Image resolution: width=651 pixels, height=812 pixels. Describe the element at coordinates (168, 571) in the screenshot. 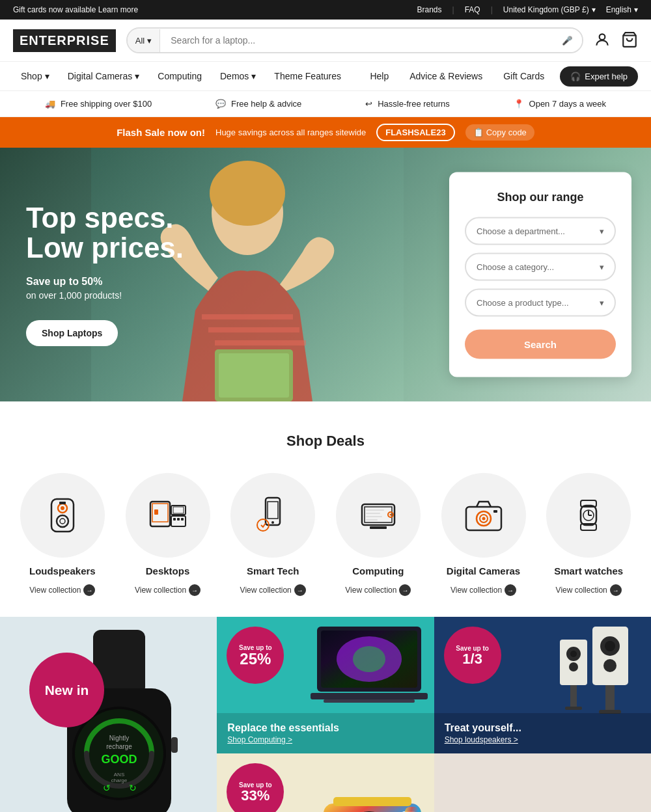

I see `deal-desktops-name: Desktops` at that location.